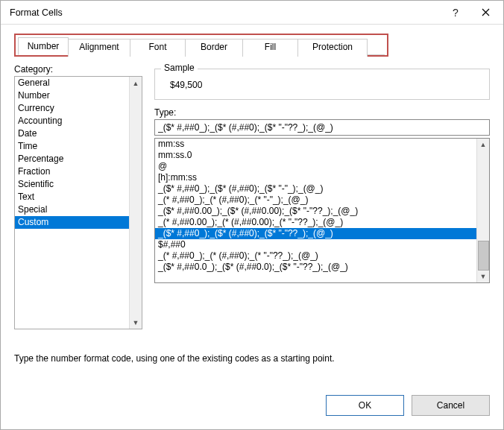 The height and width of the screenshot is (430, 504). I want to click on type-list-item: [h]:mm:ss, so click(316, 177).